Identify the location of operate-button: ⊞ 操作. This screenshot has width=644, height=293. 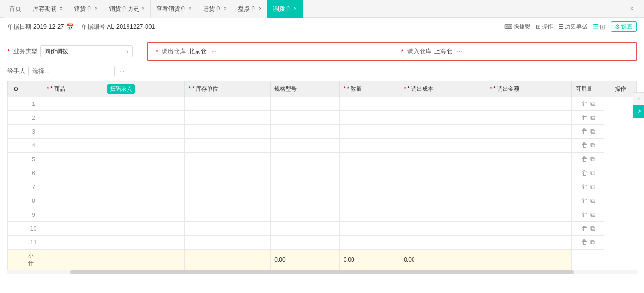
(544, 27).